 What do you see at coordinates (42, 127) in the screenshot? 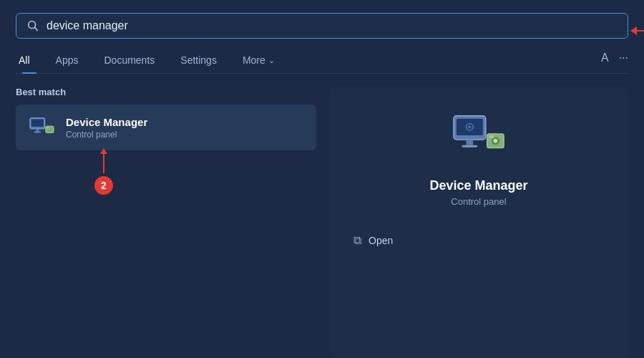
I see `device-manager-small-icon` at bounding box center [42, 127].